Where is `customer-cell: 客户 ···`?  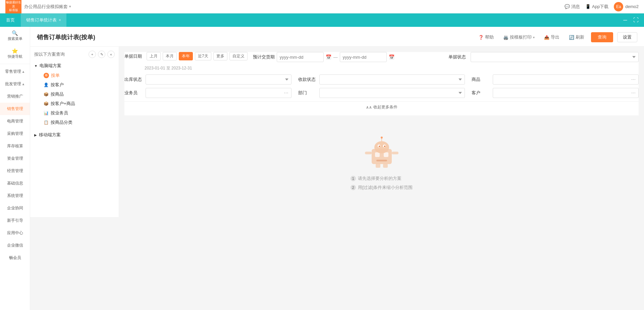 customer-cell: 客户 ··· is located at coordinates (555, 93).